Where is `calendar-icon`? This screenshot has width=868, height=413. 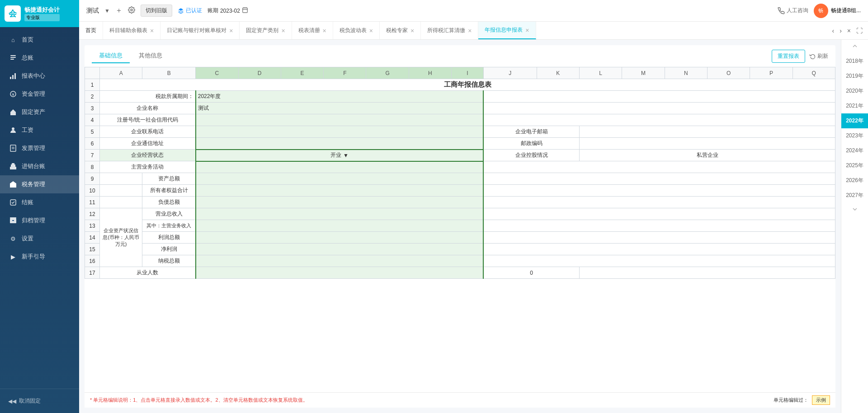 calendar-icon is located at coordinates (245, 11).